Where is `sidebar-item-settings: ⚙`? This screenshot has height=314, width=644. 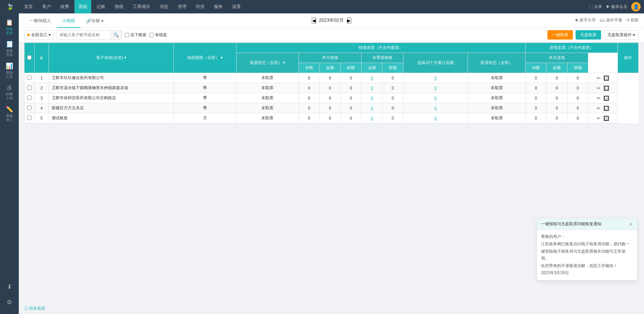
sidebar-item-settings: ⚙ is located at coordinates (9, 302).